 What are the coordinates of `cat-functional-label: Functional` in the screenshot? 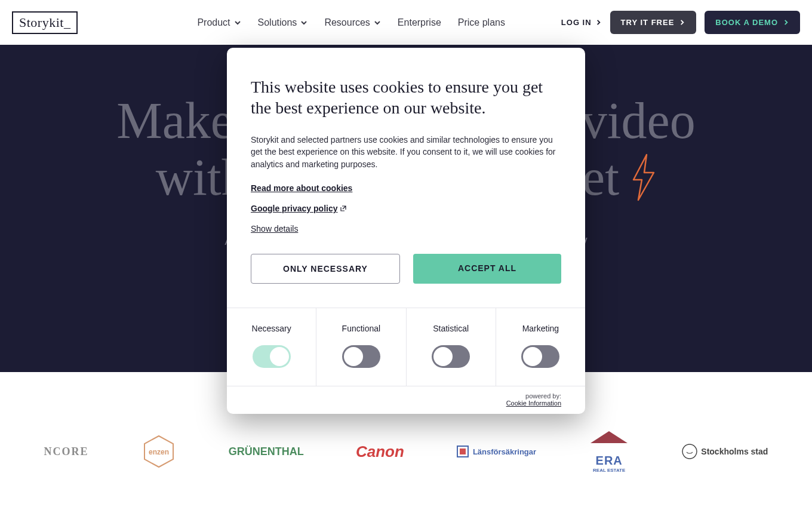 It's located at (361, 328).